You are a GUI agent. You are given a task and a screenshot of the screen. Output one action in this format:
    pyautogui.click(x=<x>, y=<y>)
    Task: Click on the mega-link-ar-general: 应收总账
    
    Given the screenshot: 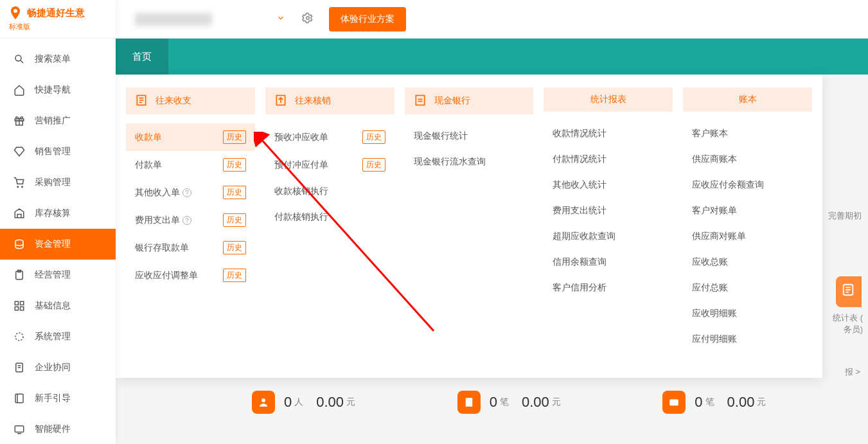 What is the action you would take?
    pyautogui.click(x=748, y=262)
    